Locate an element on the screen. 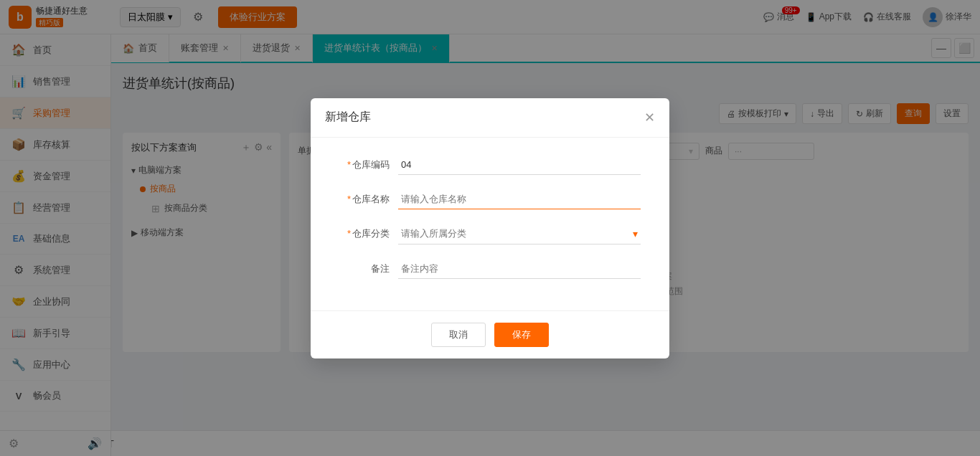 Image resolution: width=980 pixels, height=456 pixels. form-row-category: 仓库分类 ▾ is located at coordinates (490, 234).